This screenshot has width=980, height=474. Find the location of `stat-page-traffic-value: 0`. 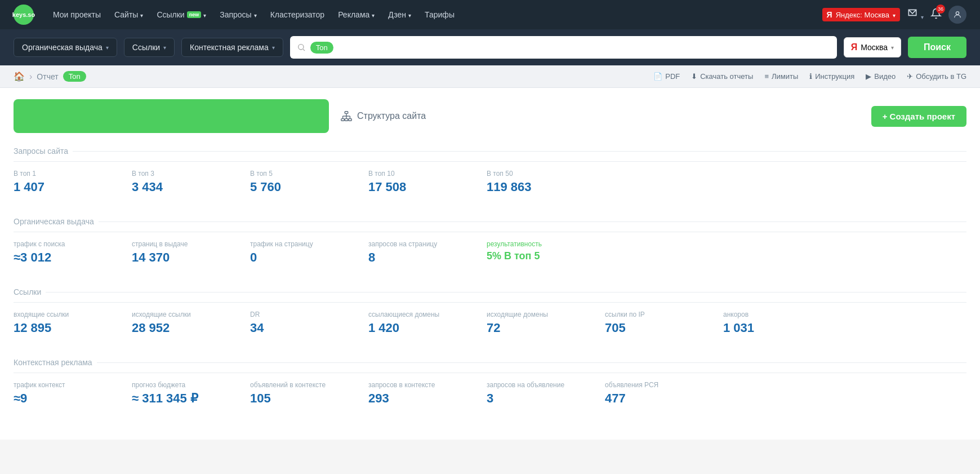

stat-page-traffic-value: 0 is located at coordinates (292, 258).